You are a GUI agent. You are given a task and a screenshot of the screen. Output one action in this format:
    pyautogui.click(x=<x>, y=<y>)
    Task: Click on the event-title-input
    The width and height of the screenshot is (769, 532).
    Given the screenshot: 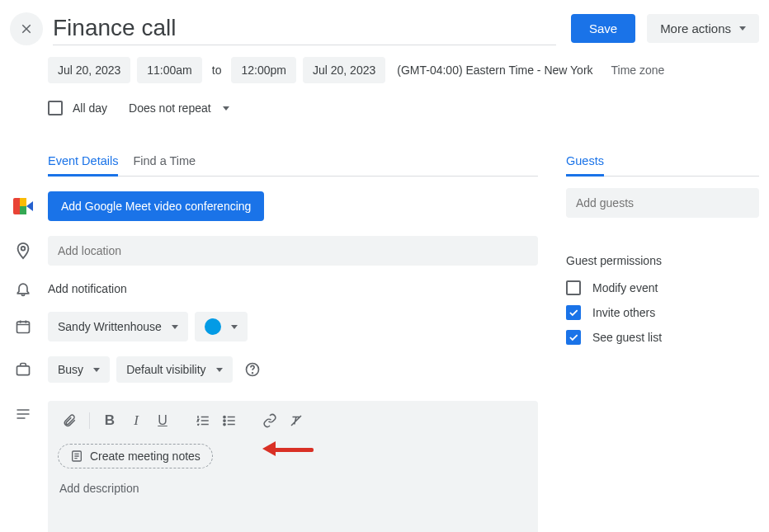 What is the action you would take?
    pyautogui.click(x=304, y=28)
    